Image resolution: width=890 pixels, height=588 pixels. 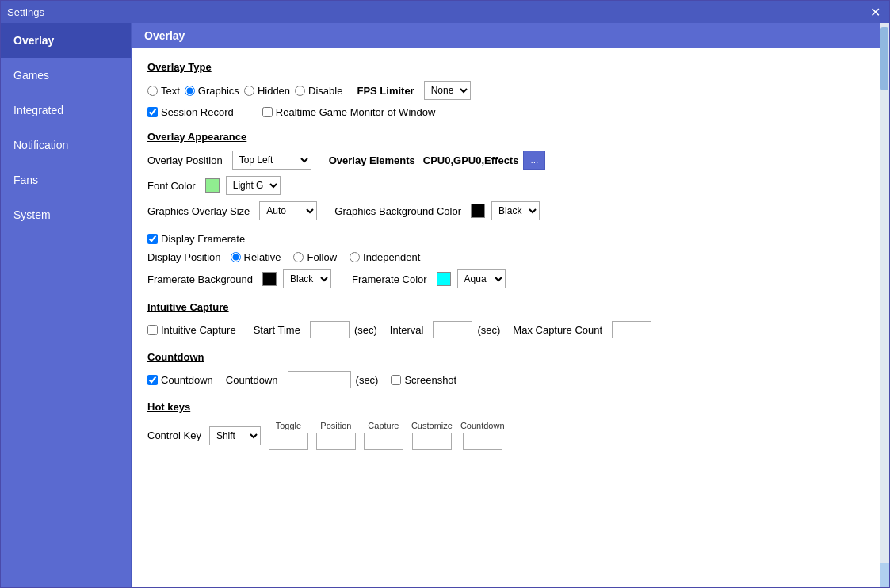 What do you see at coordinates (152, 330) in the screenshot?
I see `intuitive-capture-checkbox` at bounding box center [152, 330].